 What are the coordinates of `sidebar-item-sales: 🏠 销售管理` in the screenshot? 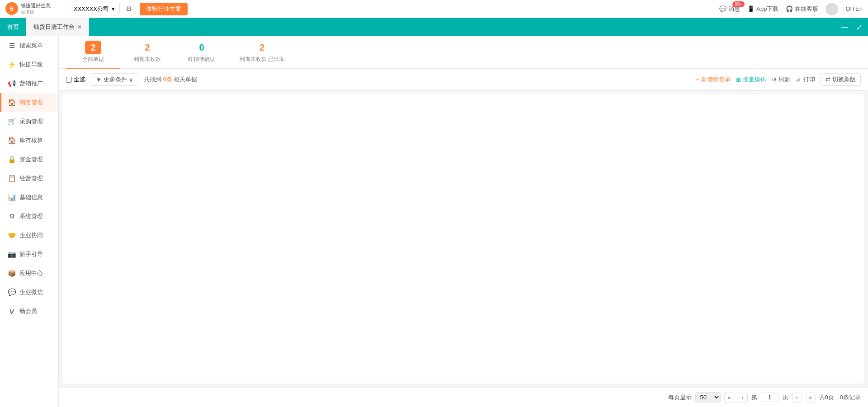 It's located at (29, 103).